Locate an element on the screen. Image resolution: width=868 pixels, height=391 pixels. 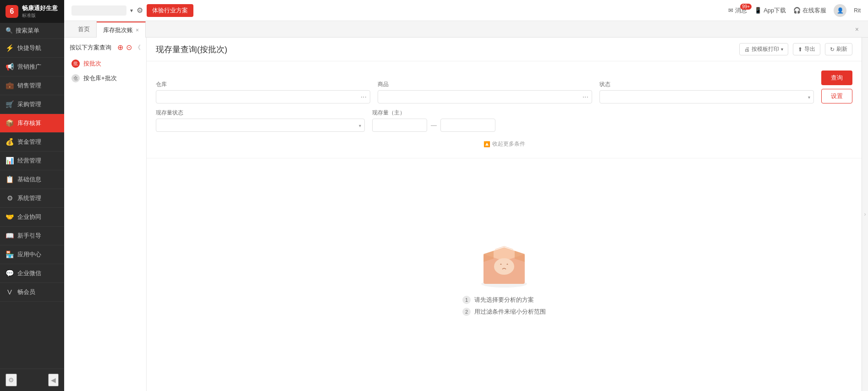
filter-row-1: 仓库 ··· 商品 ··· is located at coordinates (504, 86).